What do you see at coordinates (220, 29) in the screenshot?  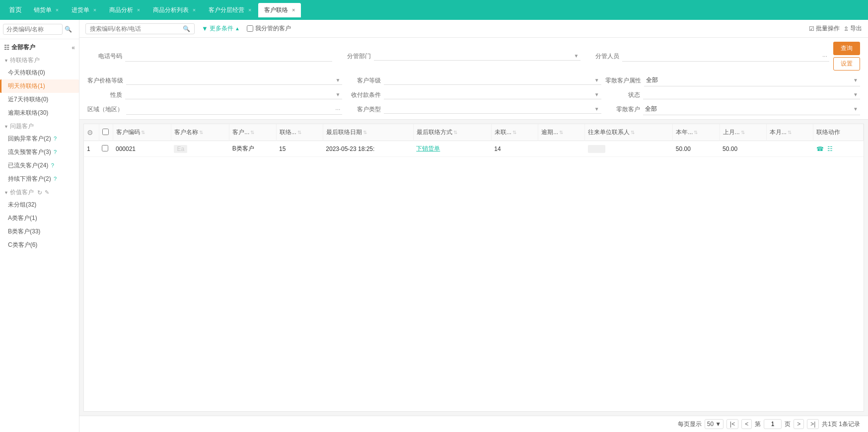 I see `filter-more-btn: ▼ 更多条件 ▲` at bounding box center [220, 29].